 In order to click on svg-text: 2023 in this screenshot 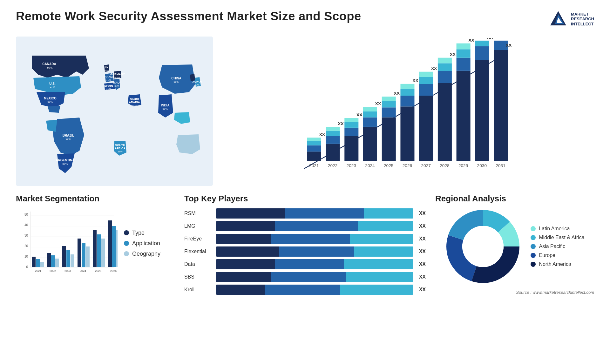, I will do `click(351, 166)`.